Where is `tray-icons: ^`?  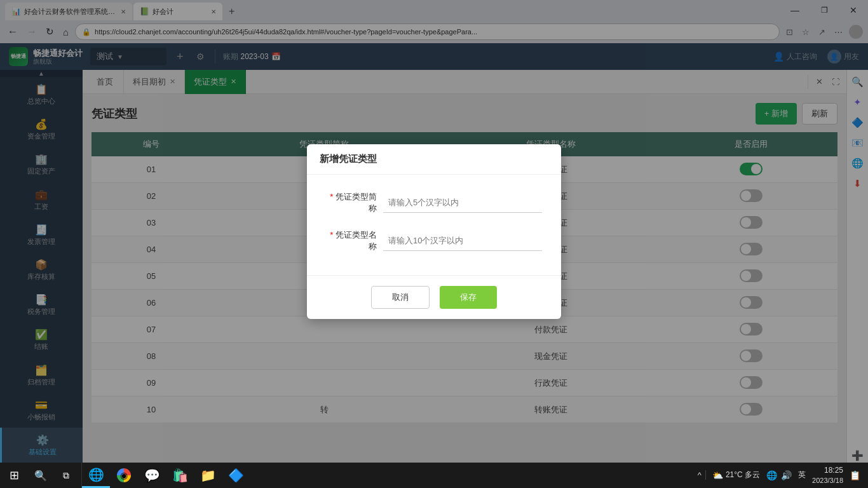
tray-icons: ^ is located at coordinates (700, 475).